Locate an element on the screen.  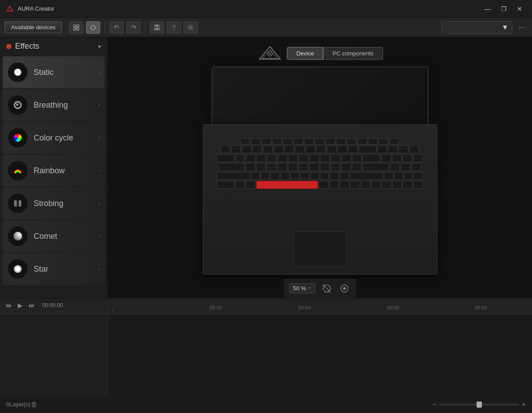
sync-button is located at coordinates (93, 27).